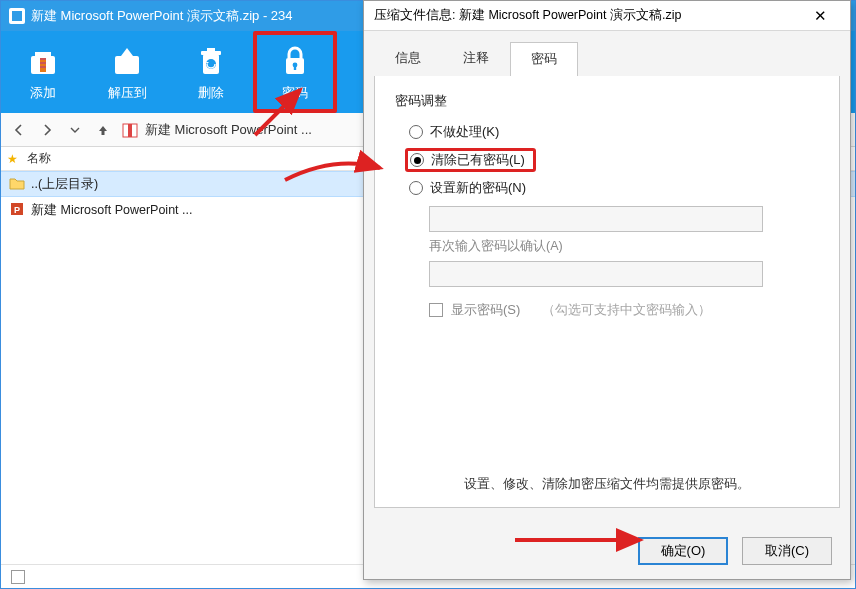 Image resolution: width=856 pixels, height=589 pixels. What do you see at coordinates (596, 274) in the screenshot?
I see `password-confirm-input` at bounding box center [596, 274].